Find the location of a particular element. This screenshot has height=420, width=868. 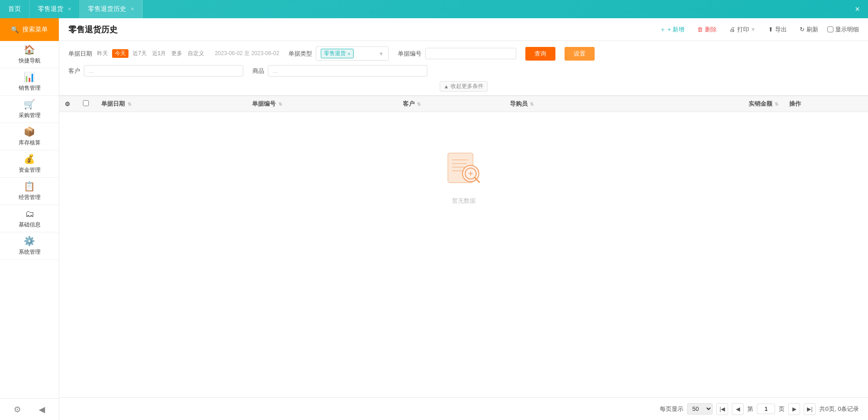

pagination-bar: 每页显示 50 10 20 100 |◀ ◀ 第 1 页 ▶ ▶| 共0页, 0… is located at coordinates (464, 409).